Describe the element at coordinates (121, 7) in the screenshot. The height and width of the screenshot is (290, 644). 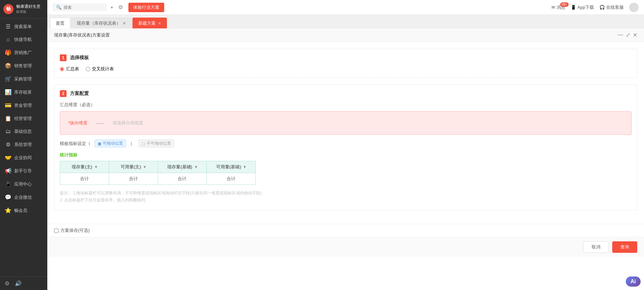
I see `gear-icon: ⚙` at that location.